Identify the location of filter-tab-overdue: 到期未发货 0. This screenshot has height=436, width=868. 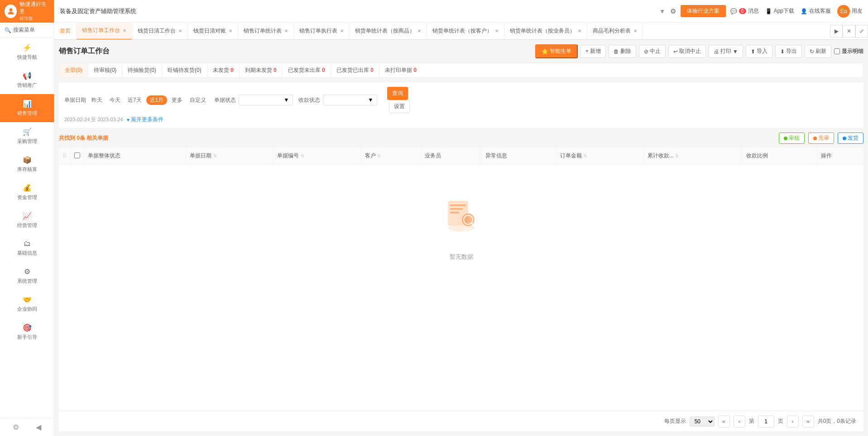
(261, 71).